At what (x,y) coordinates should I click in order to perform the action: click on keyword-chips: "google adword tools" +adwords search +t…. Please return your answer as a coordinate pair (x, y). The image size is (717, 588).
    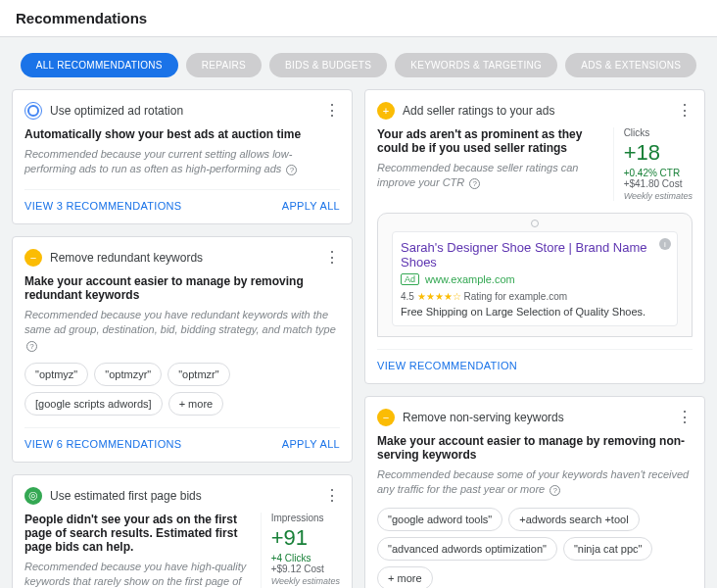
    Looking at the image, I should click on (535, 548).